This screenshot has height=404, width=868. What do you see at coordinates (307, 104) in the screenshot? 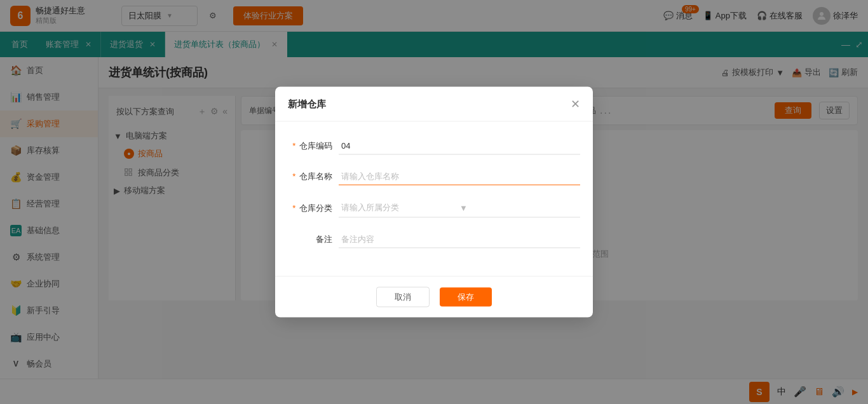
I see `modal-title: 新增仓库` at bounding box center [307, 104].